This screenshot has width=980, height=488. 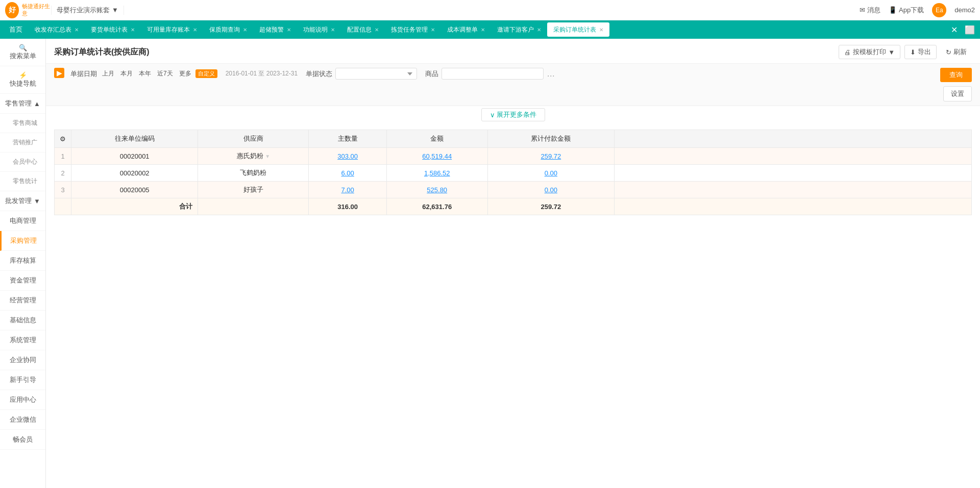 What do you see at coordinates (22, 221) in the screenshot?
I see `sidebar-item-ecommerce: 电商管理` at bounding box center [22, 221].